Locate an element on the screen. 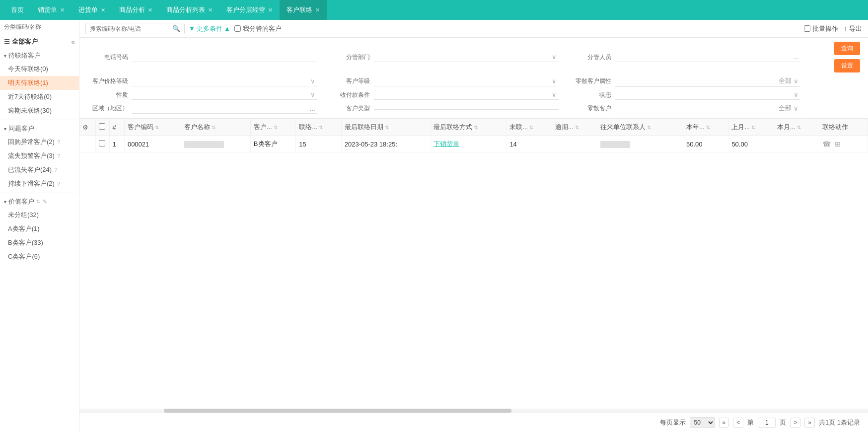 Image resolution: width=868 pixels, height=432 pixels. prev-page-button: < is located at coordinates (738, 423).